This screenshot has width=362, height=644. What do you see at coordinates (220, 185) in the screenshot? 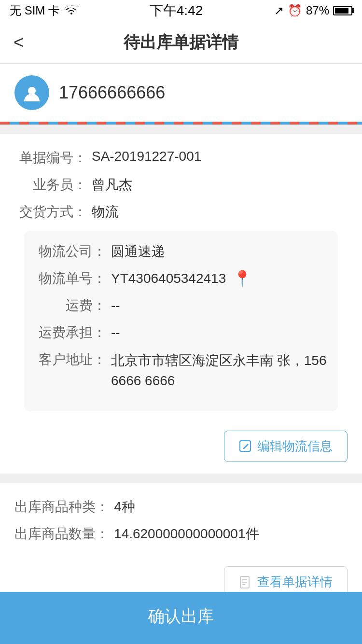
I see `sales-rep-value: 曾凡杰` at bounding box center [220, 185].